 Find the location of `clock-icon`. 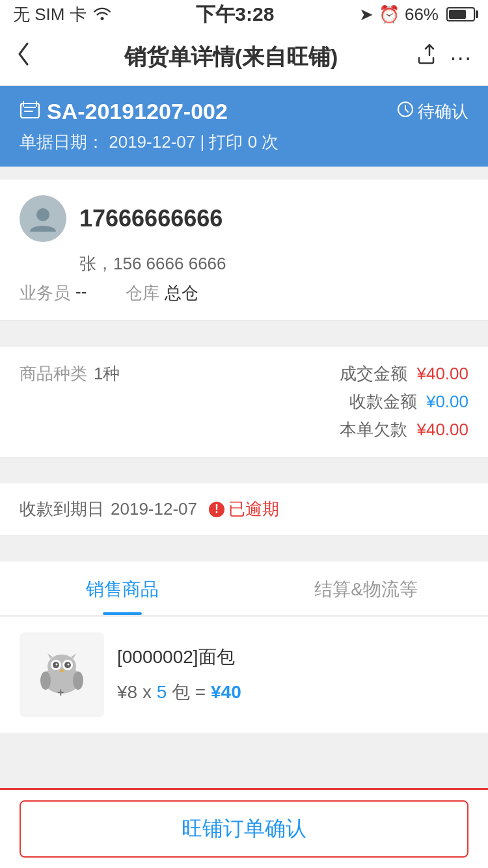

clock-icon is located at coordinates (405, 112).